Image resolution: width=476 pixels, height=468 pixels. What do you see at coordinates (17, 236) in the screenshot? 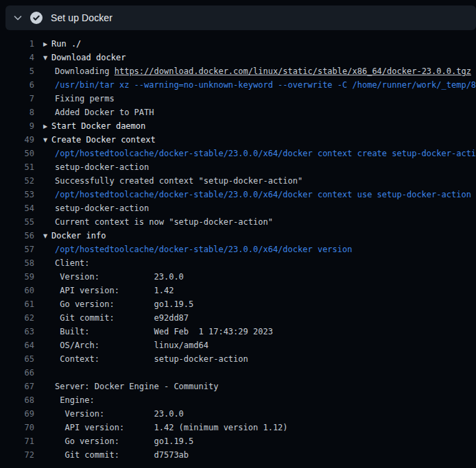
I see `line-number: 56` at bounding box center [17, 236].